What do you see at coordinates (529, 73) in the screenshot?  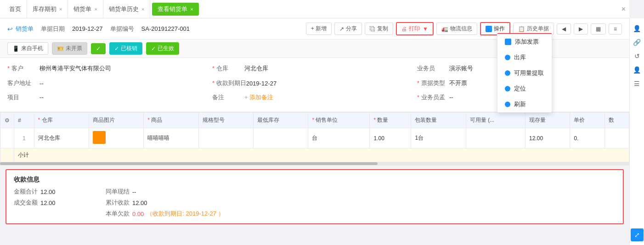 I see `available-qty-label: 可用量提取` at bounding box center [529, 73].